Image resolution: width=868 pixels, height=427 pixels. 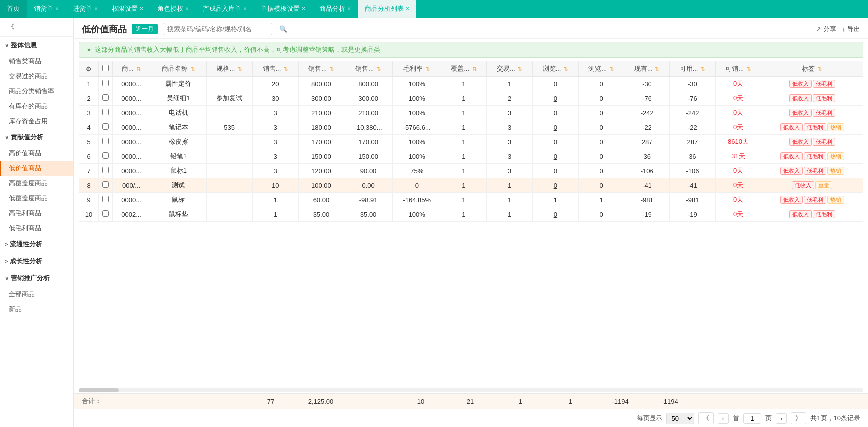 I want to click on col-tags: 标签 ⇅, so click(x=812, y=69).